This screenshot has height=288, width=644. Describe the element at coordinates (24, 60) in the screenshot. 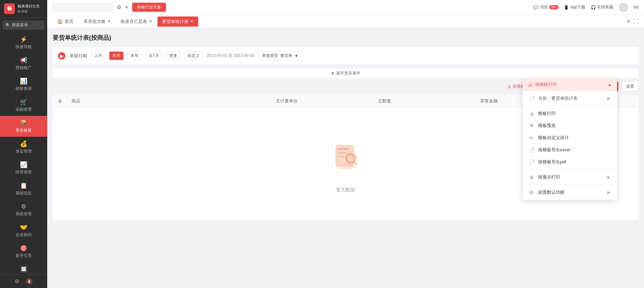

I see `marketing-icon: 📢` at that location.